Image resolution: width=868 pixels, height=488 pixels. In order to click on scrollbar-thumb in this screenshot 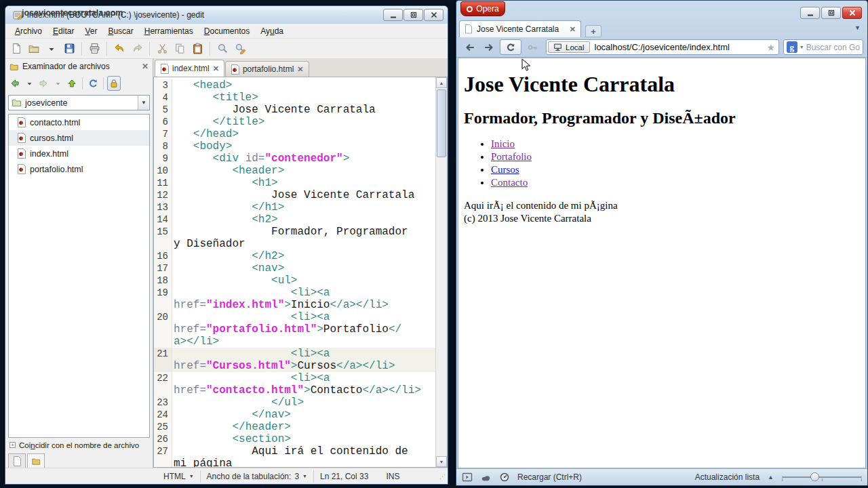, I will do `click(441, 123)`.